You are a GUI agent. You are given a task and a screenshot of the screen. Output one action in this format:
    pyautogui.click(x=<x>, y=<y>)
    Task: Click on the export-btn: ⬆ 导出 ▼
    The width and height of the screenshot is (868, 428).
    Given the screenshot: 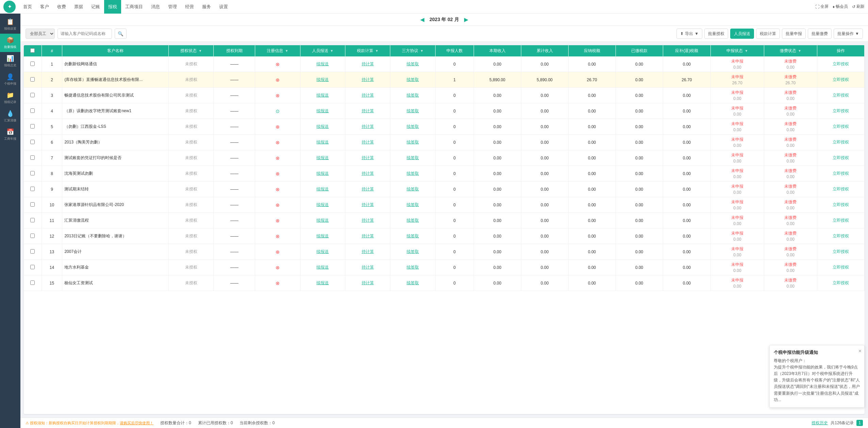 What is the action you would take?
    pyautogui.click(x=689, y=34)
    